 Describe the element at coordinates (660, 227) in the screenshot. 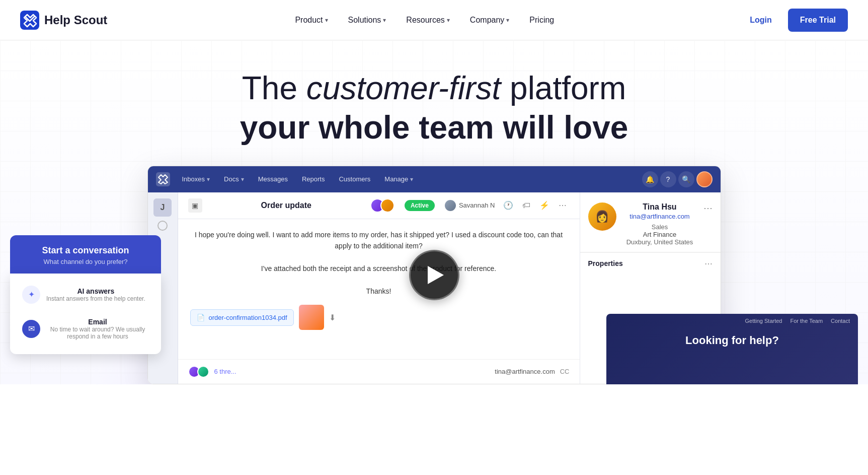

I see `contact-role: Sales` at that location.